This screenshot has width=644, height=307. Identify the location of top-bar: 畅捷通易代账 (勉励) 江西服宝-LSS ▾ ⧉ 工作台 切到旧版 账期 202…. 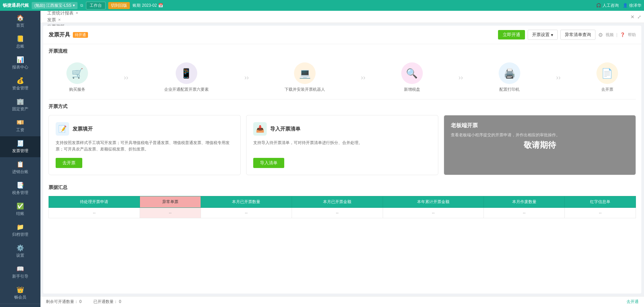
(322, 5).